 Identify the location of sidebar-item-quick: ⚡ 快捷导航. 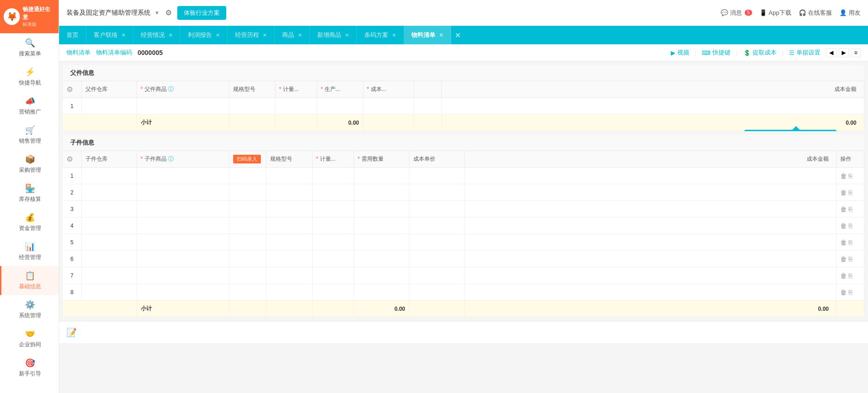
(30, 77).